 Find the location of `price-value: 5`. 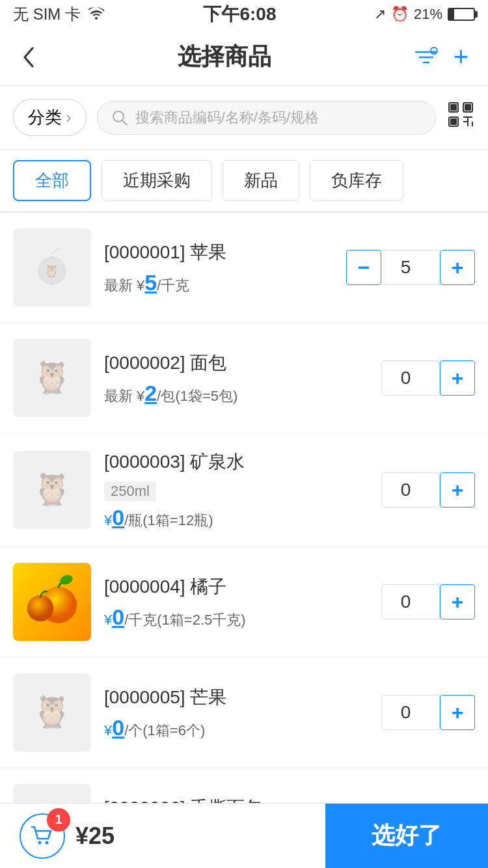

price-value: 5 is located at coordinates (151, 282).